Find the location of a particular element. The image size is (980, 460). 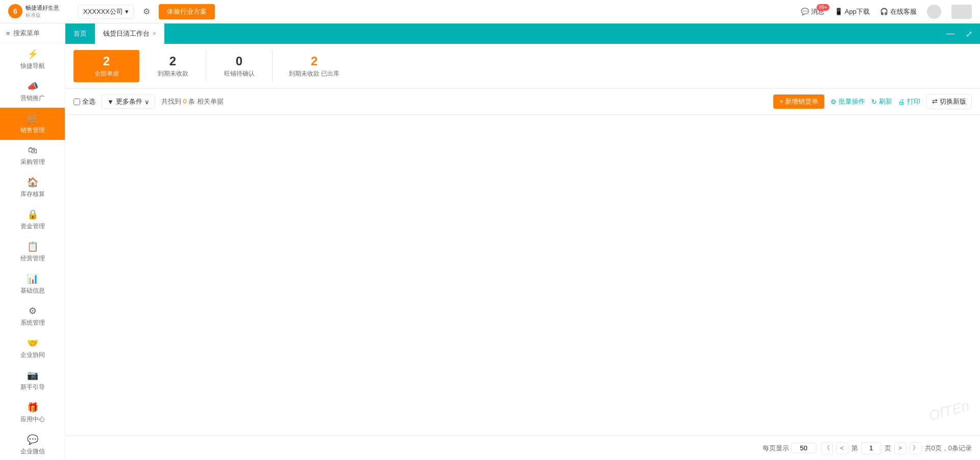

service-icon: 🎧 is located at coordinates (884, 11).